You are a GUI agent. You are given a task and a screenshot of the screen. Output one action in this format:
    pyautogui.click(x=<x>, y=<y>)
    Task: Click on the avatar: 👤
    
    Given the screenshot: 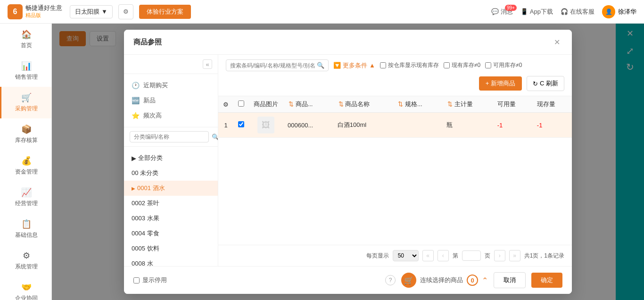 What is the action you would take?
    pyautogui.click(x=609, y=12)
    